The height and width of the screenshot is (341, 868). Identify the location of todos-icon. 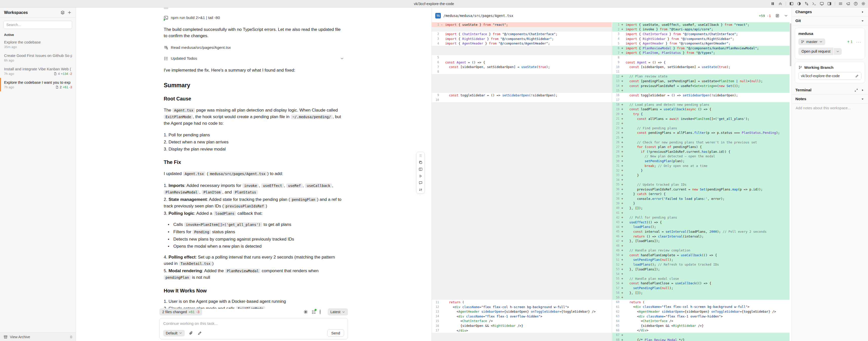
(166, 59).